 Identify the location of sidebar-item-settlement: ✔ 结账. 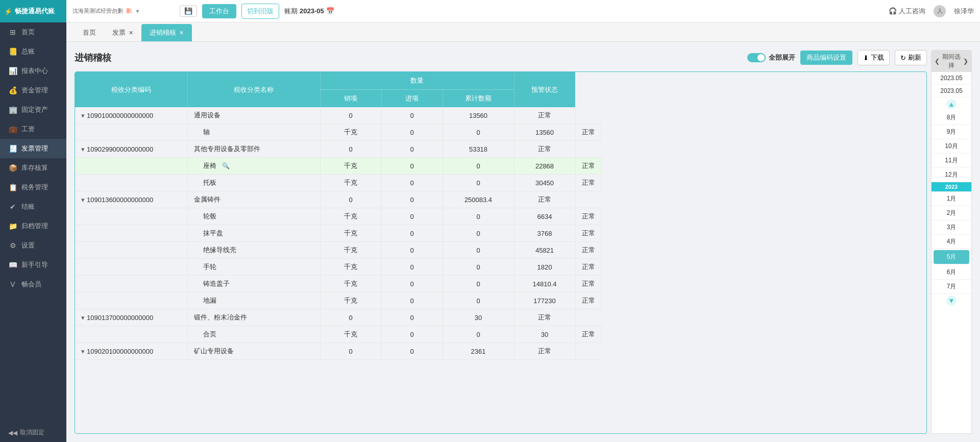
(33, 207).